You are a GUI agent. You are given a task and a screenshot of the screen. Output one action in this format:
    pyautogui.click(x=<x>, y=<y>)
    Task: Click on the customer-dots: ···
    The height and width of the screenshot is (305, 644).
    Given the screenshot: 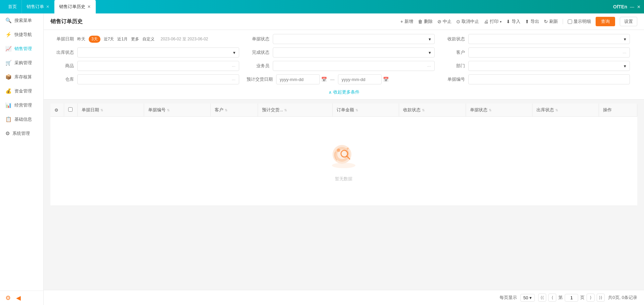 What is the action you would take?
    pyautogui.click(x=624, y=52)
    